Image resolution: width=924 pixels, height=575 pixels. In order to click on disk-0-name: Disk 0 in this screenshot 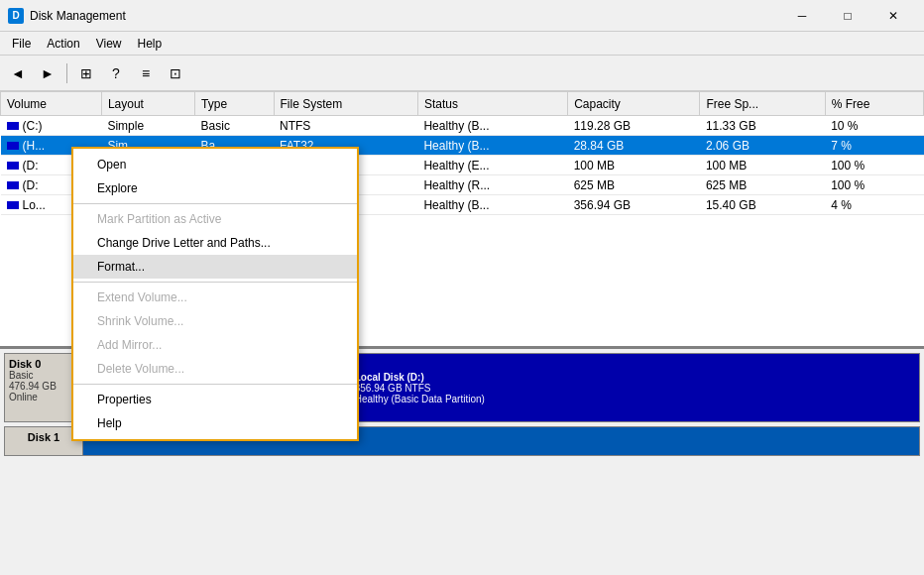, I will do `click(44, 364)`.